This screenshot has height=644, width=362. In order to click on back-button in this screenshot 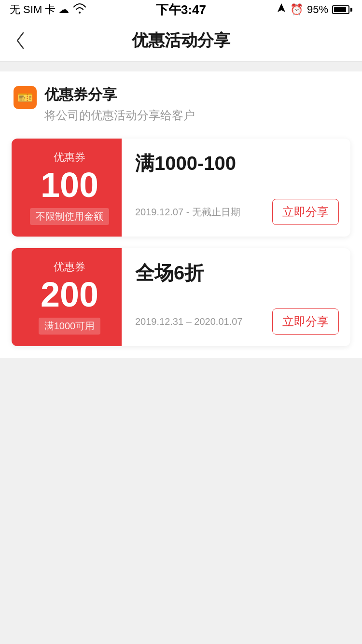, I will do `click(20, 41)`.